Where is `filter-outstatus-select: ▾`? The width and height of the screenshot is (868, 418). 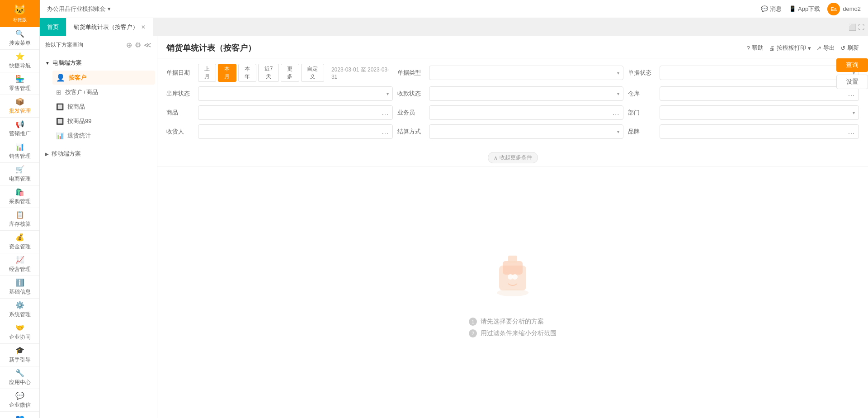
filter-outstatus-select: ▾ is located at coordinates (296, 94).